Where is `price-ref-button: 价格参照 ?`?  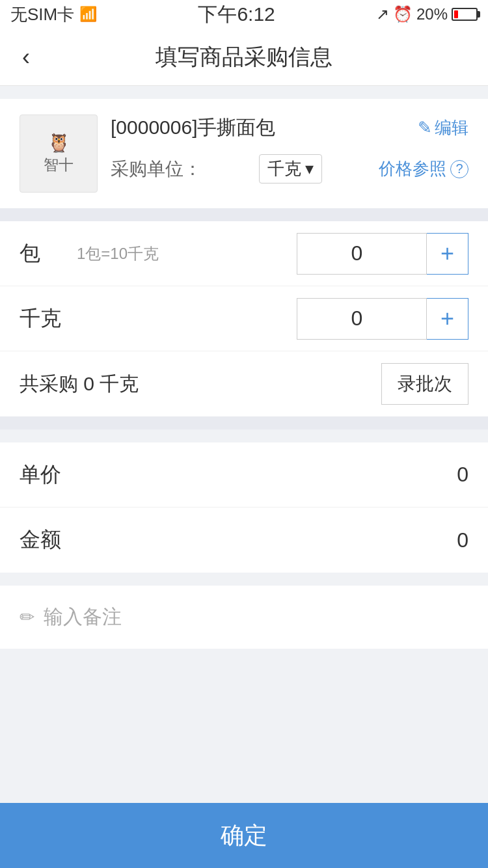
price-ref-button: 价格参照 ? is located at coordinates (424, 169).